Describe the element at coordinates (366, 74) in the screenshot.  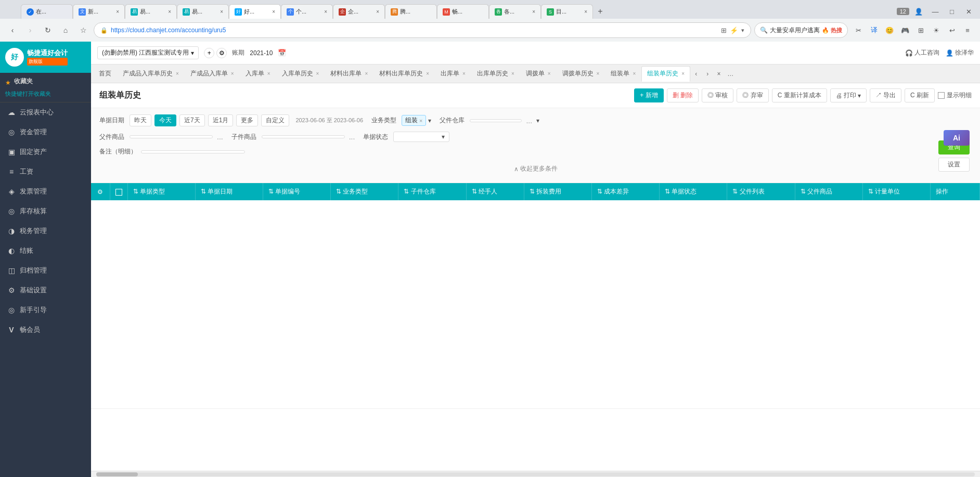
I see `tab-close-cailiao-chuku: ×` at that location.